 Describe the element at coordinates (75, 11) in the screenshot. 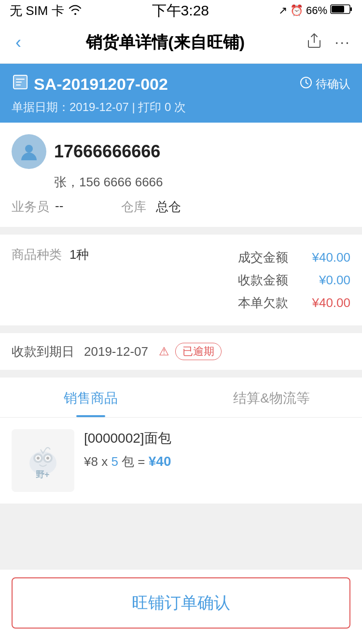

I see `wifi-icon` at that location.